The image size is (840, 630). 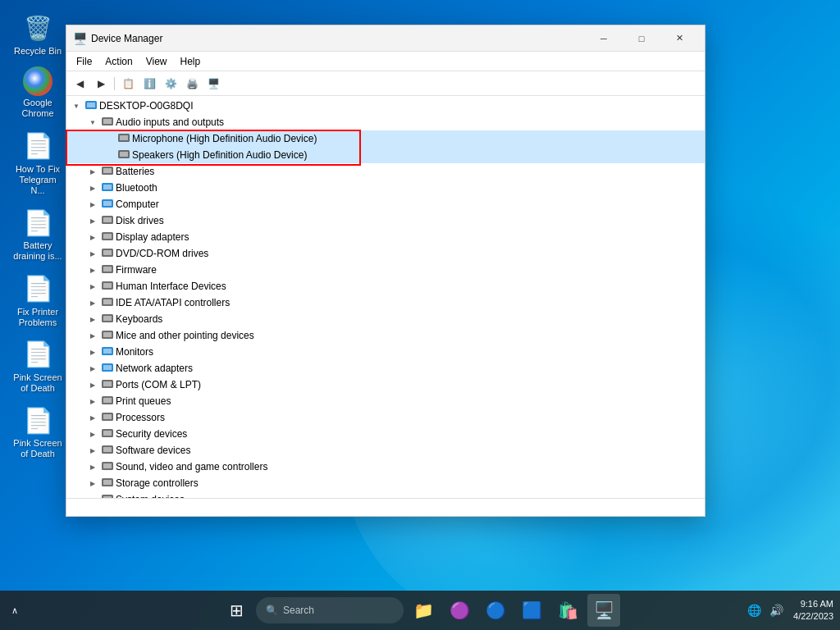 I want to click on toolbar-btn-3: ⚙️, so click(x=171, y=84).